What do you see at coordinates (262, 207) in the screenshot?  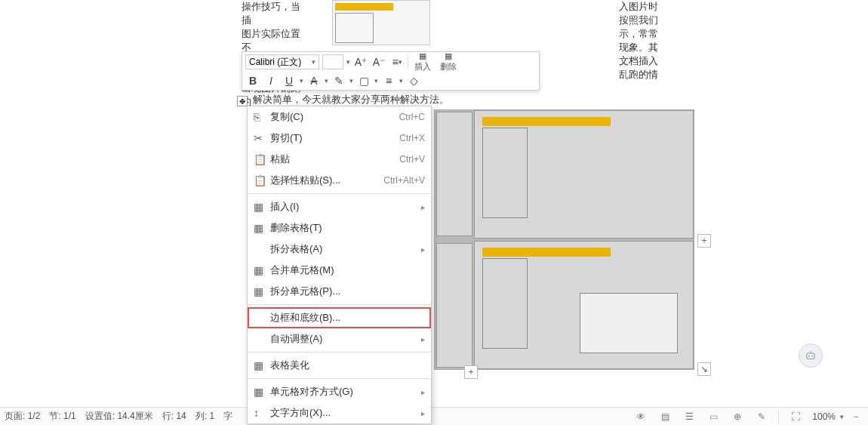 I see `table-insert-icon: ▦` at bounding box center [262, 207].